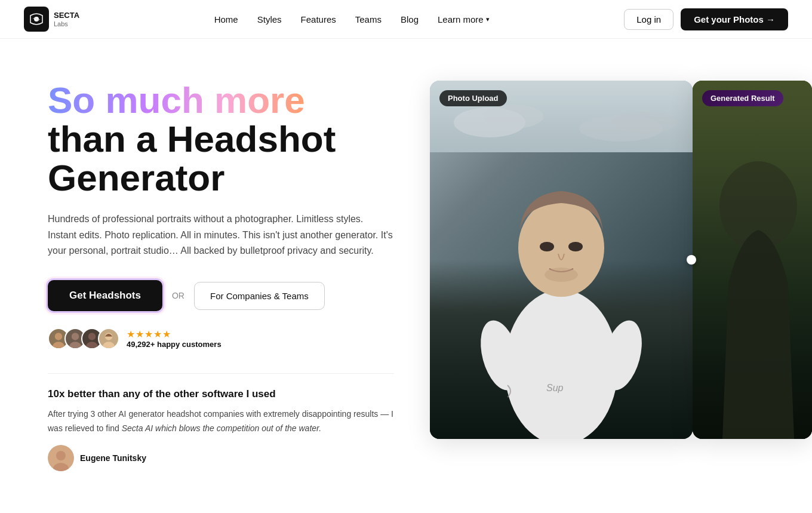  What do you see at coordinates (192, 158) in the screenshot?
I see `hero-title-plain: than a Headshot Generator` at bounding box center [192, 158].